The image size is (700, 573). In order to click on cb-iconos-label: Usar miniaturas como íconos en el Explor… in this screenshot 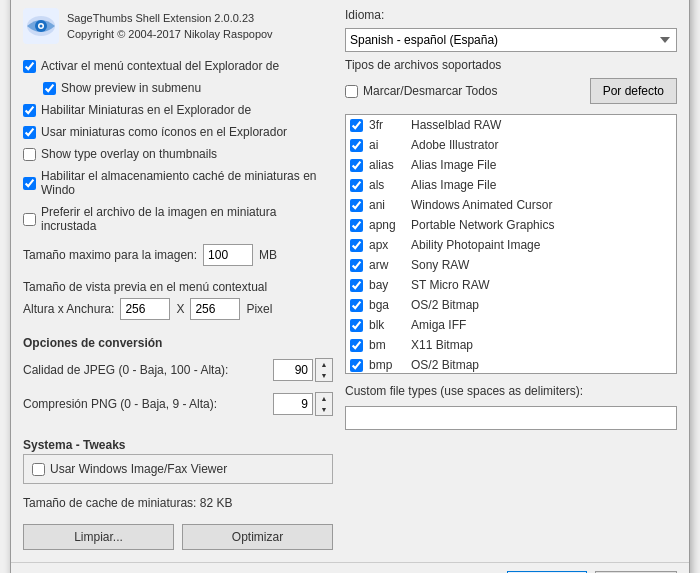, I will do `click(164, 132)`.